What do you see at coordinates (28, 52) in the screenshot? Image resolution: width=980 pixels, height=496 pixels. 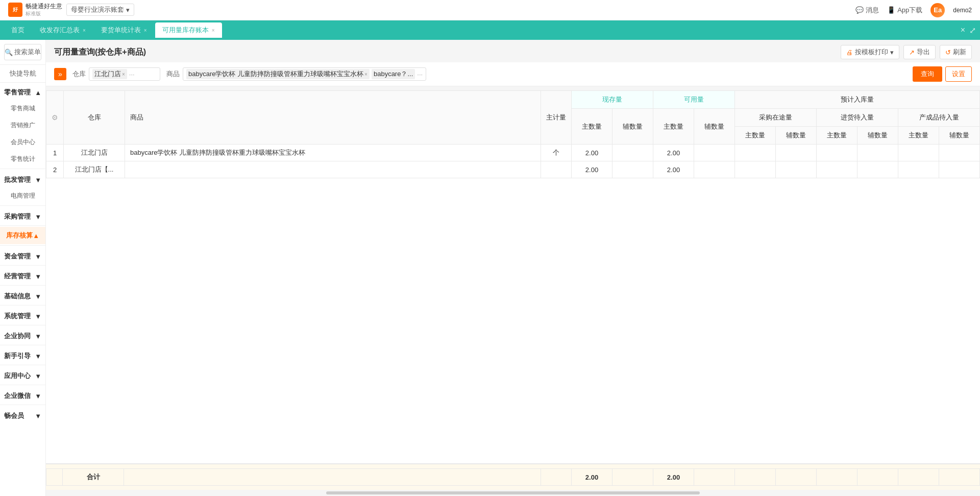 I see `search-menu-label: 搜索菜单` at bounding box center [28, 52].